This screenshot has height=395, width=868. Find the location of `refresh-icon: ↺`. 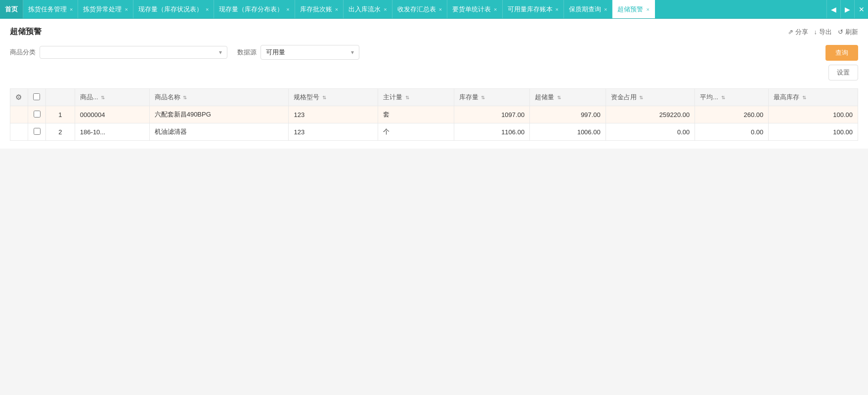

refresh-icon: ↺ is located at coordinates (840, 32).